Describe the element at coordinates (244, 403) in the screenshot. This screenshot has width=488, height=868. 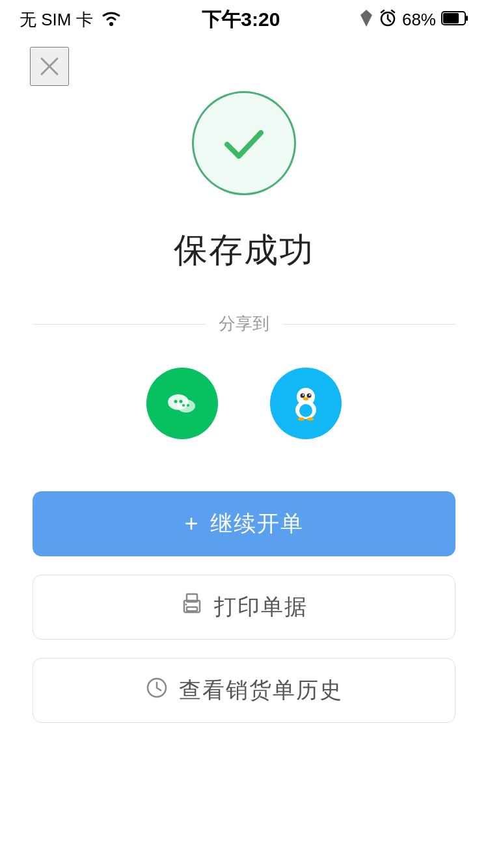
I see `share-icons` at that location.